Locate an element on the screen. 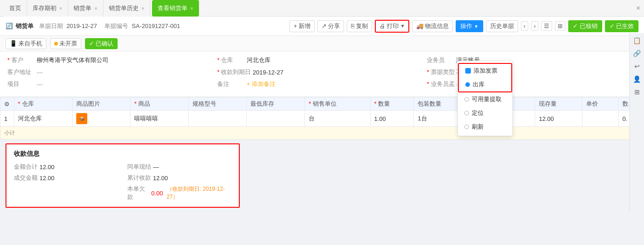 This screenshot has width=644, height=245. table-row: 1 河北仓库 📦 嘻嘻嘻嘻 台 1.00 1台 12.00 0. is located at coordinates (322, 119).